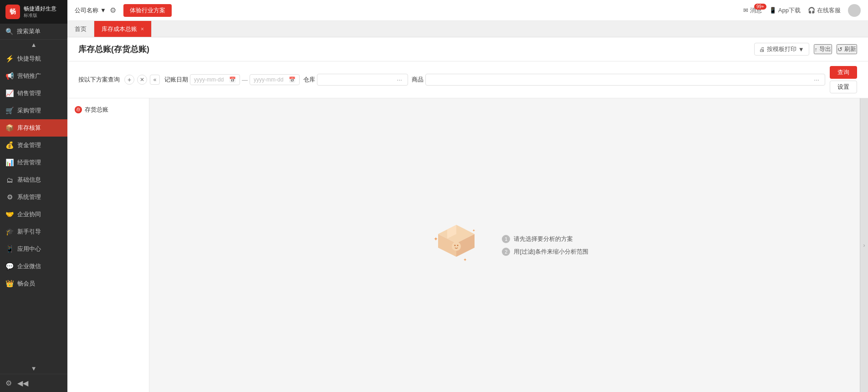 This screenshot has height=392, width=868. Describe the element at coordinates (34, 163) in the screenshot. I see `sidebar-item-business: 📊 经营管理` at that location.